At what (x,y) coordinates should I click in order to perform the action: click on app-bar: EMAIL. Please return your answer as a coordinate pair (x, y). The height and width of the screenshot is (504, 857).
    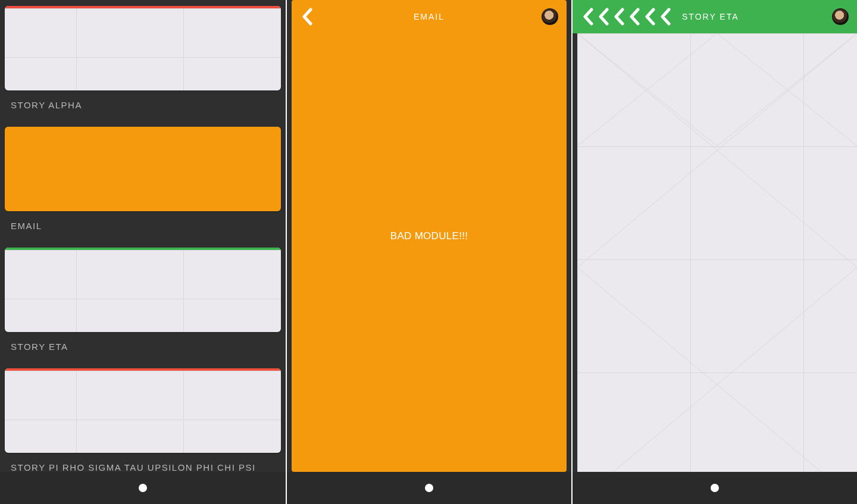
    Looking at the image, I should click on (429, 17).